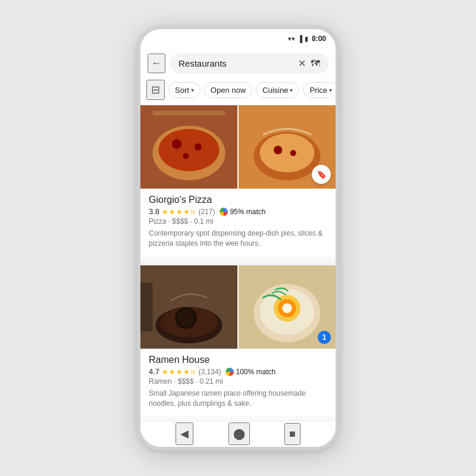 The height and width of the screenshot is (476, 476). Describe the element at coordinates (325, 337) in the screenshot. I see `ramen-badge-count: 1` at that location.